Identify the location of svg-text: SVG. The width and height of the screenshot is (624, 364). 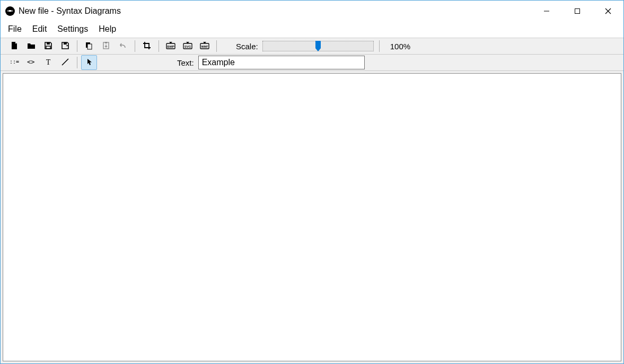
(188, 47).